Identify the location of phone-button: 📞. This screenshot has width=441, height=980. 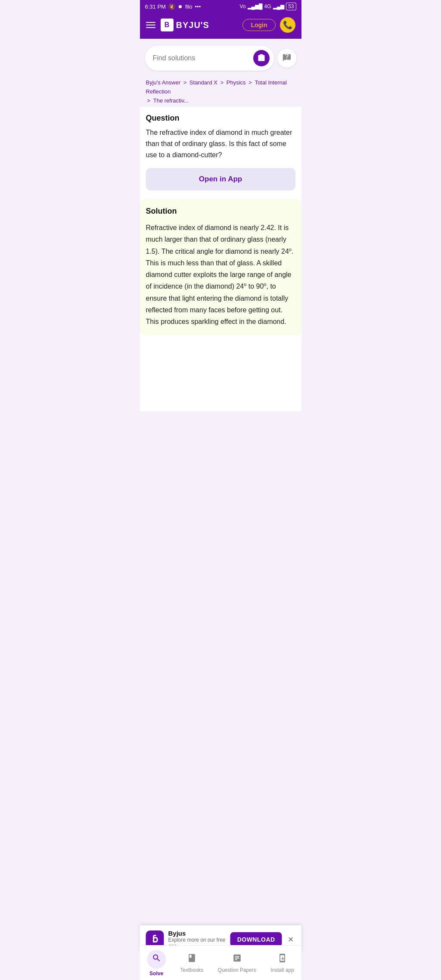
(288, 25).